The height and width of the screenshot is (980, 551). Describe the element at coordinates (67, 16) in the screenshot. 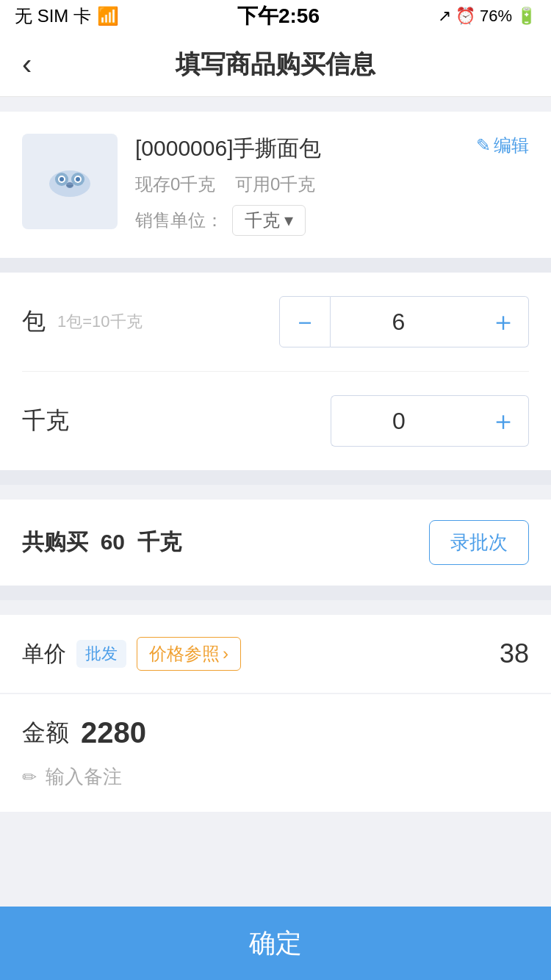

I see `status-left: 无 SIM 卡 📶` at that location.